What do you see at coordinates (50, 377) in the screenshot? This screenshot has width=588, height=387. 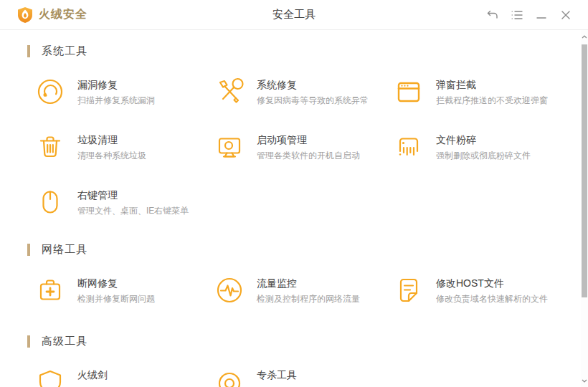 I see `huorong-sword-icon` at bounding box center [50, 377].